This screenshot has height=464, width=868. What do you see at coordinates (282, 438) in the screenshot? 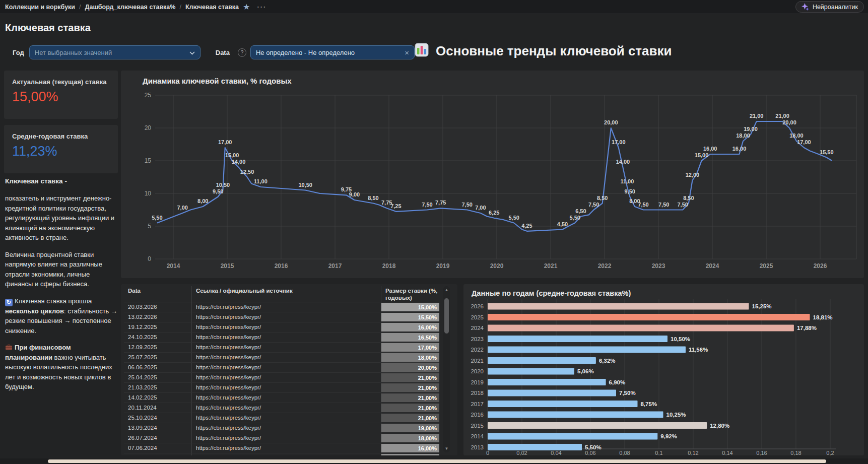
I see `table-row: 26.07.2024https://cbr.ru/press/keypr/18,…` at bounding box center [282, 438].